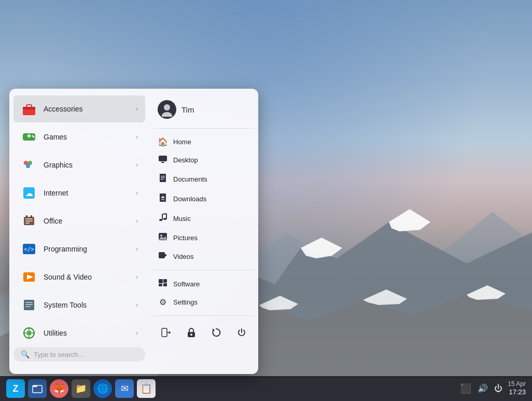  What do you see at coordinates (204, 238) in the screenshot?
I see `right-item-pictures: Pictures` at bounding box center [204, 238].